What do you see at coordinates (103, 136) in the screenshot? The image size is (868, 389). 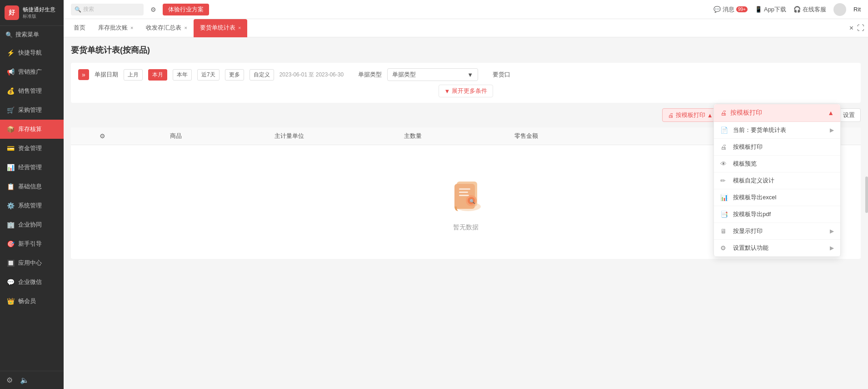 I see `table-settings-icon: ⚙` at bounding box center [103, 136].